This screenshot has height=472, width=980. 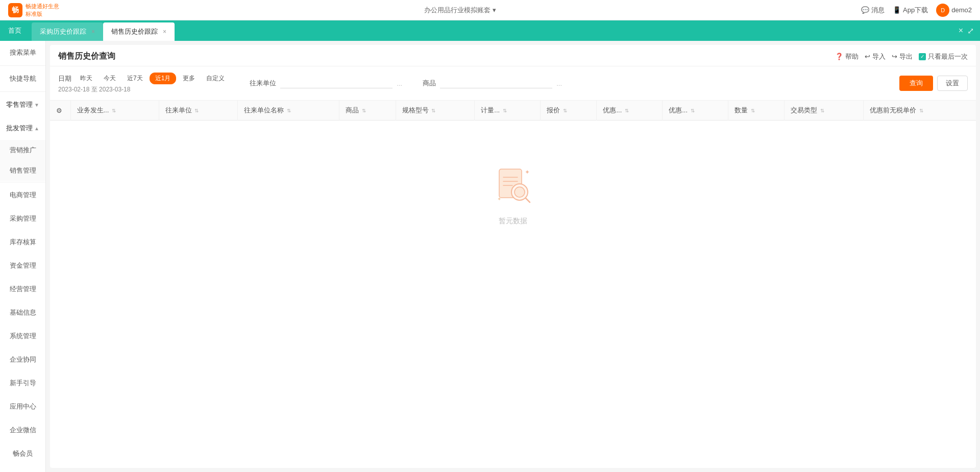 What do you see at coordinates (961, 31) in the screenshot?
I see `close-tab-action: ×` at bounding box center [961, 31].